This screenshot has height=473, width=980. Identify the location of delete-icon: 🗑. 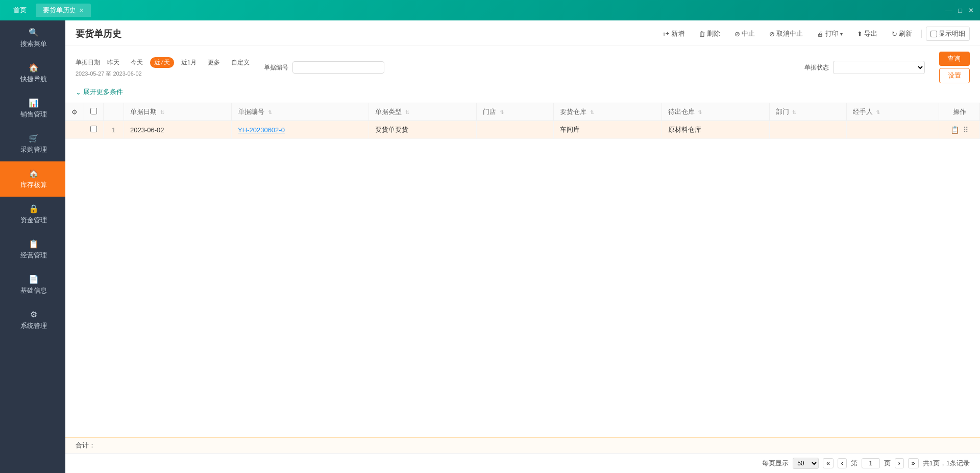
(702, 34).